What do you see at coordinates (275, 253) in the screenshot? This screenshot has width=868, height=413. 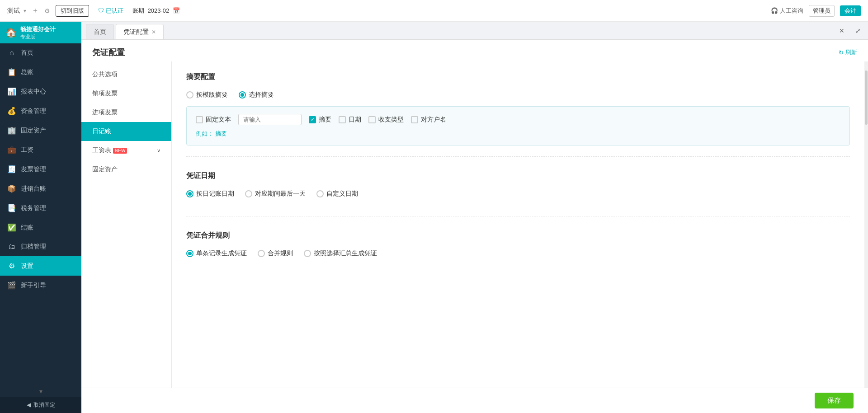 I see `radio-merge-rule: 合并规则` at bounding box center [275, 253].